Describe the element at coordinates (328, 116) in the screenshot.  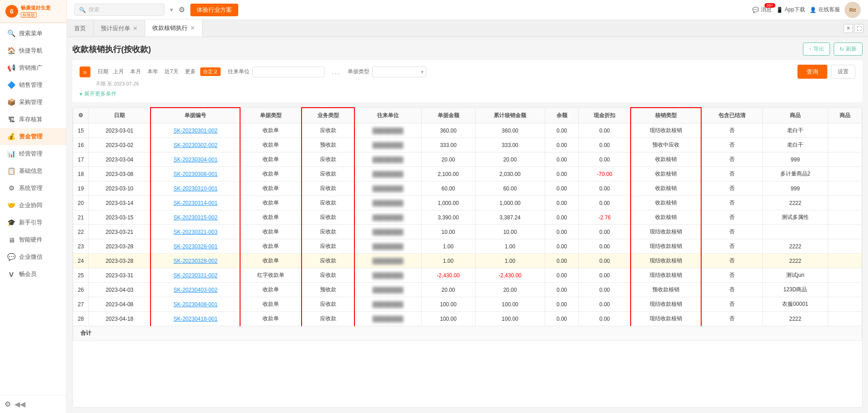
I see `th-biz-type: 业务类型` at that location.